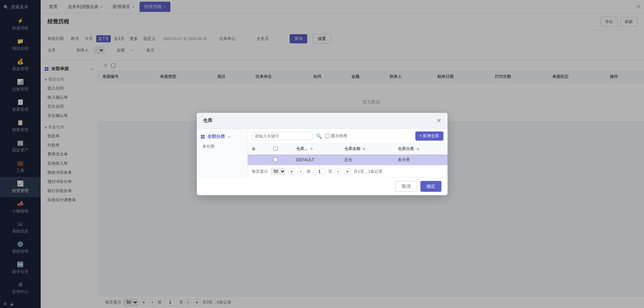 Image resolution: width=644 pixels, height=308 pixels. What do you see at coordinates (327, 136) in the screenshot?
I see `show-disabled-checkbox` at bounding box center [327, 136].